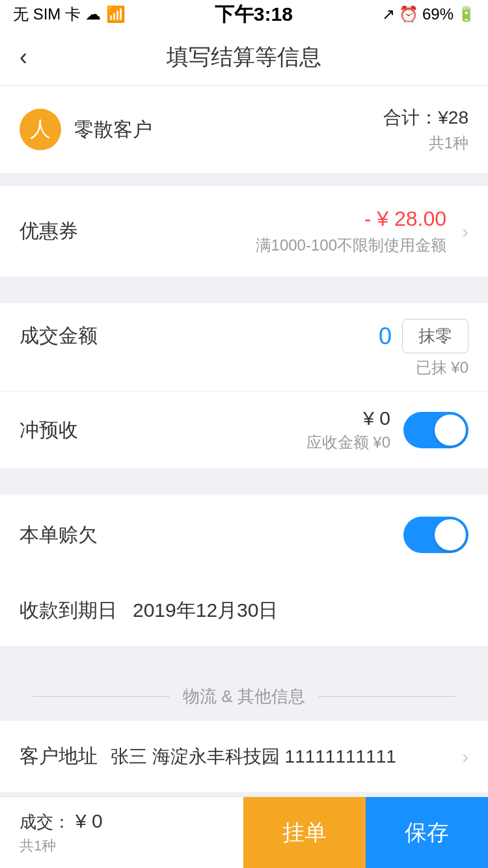  What do you see at coordinates (49, 232) in the screenshot?
I see `coupon-label: 优惠券` at bounding box center [49, 232].